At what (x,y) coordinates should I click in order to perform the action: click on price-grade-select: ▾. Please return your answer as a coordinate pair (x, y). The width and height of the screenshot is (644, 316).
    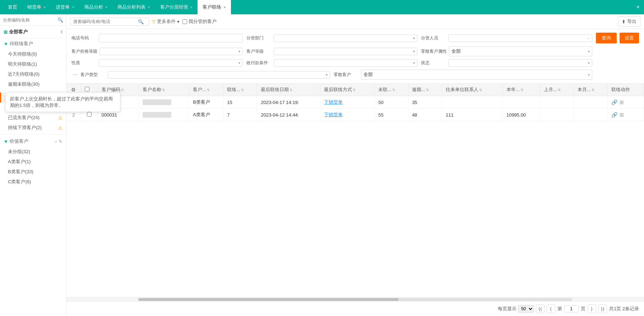
    Looking at the image, I should click on (171, 52).